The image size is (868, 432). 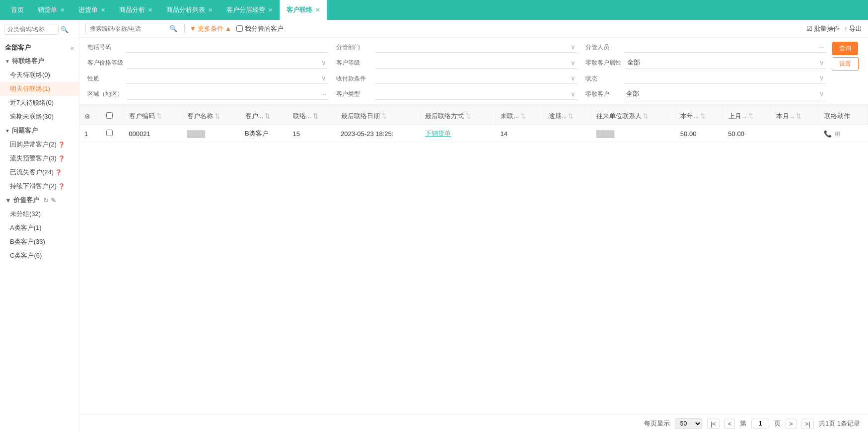 I want to click on filter-field-payment-terms: 收付款条件 ∨, so click(x=457, y=78).